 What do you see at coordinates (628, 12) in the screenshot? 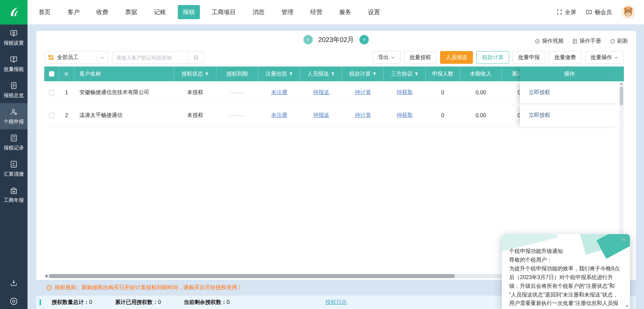
I see `avatar` at bounding box center [628, 12].